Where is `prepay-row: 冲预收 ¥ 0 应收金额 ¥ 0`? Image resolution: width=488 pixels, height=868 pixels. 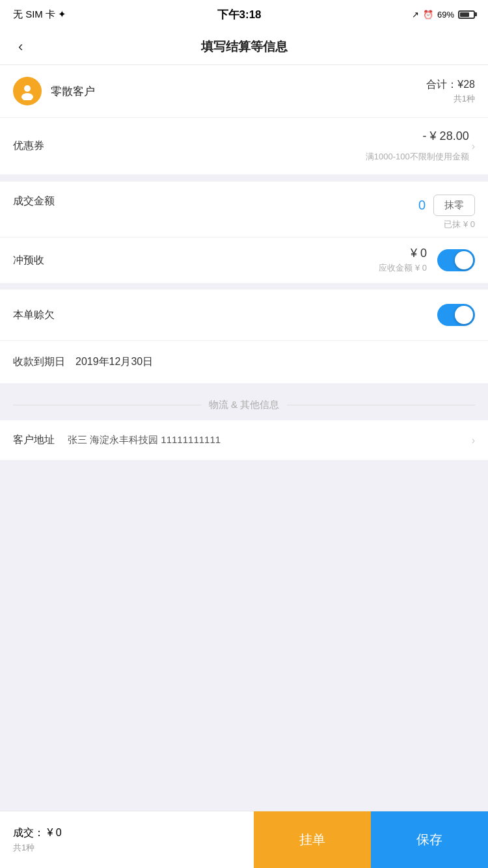
prepay-row: 冲预收 ¥ 0 应收金额 ¥ 0 is located at coordinates (244, 260).